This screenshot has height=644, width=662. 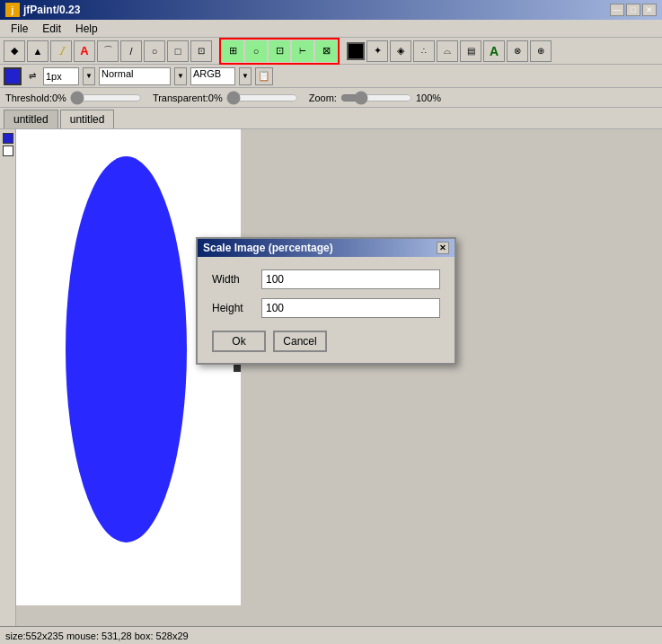 I want to click on zoom-out-btn: ⊗, so click(x=517, y=51).